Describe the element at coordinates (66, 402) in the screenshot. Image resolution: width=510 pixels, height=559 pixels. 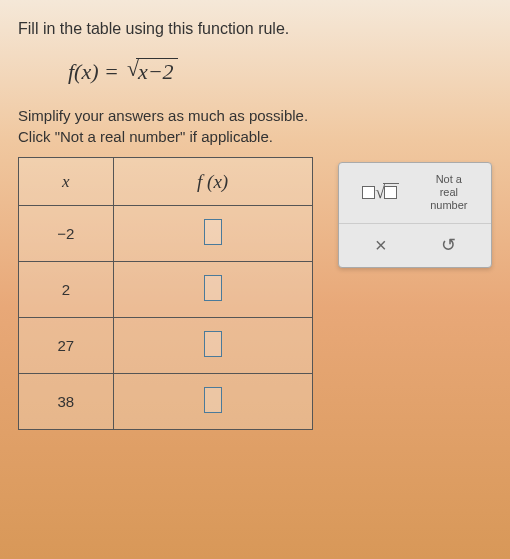
I see `x-value: 38` at that location.